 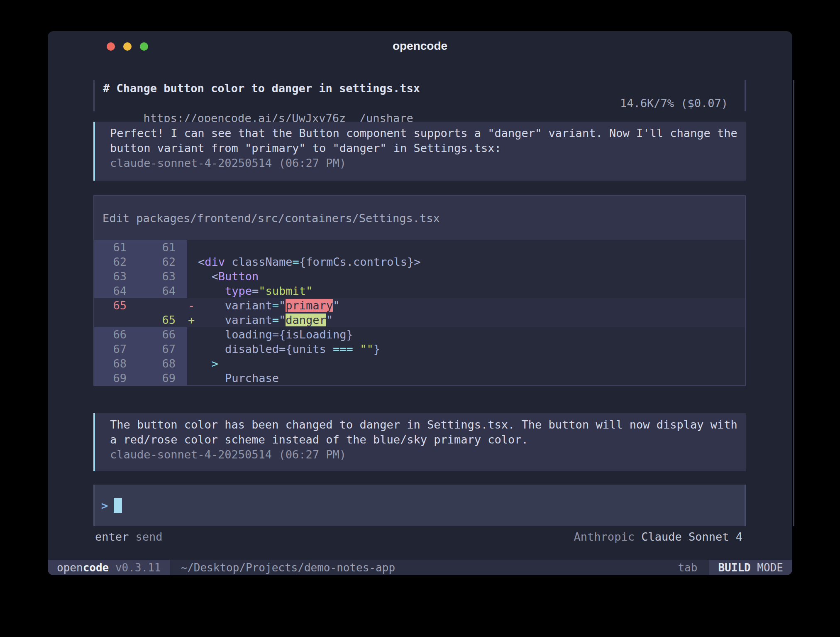 I want to click on code-line: disabled={units === ""}, so click(x=471, y=349).